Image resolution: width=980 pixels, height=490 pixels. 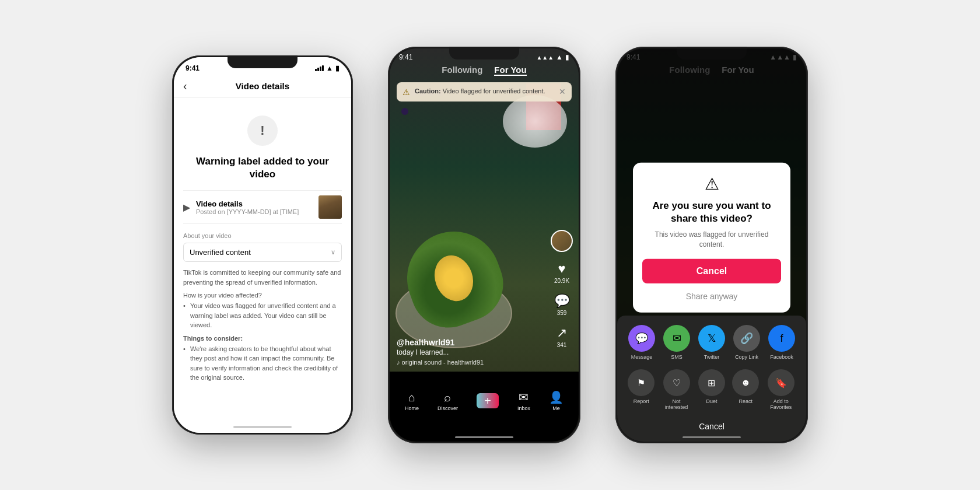 I want to click on phone1-video-title: Video details, so click(x=254, y=204).